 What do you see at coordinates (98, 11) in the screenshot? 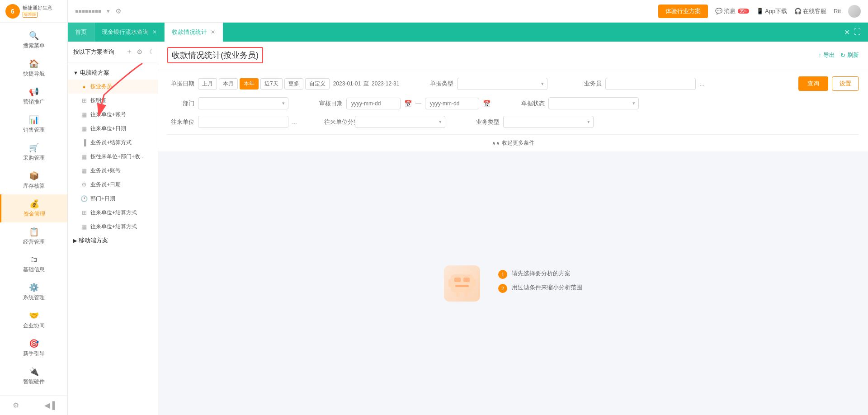
I see `header-left: ■■■■■■■■ ▾ ⚙` at bounding box center [98, 11].